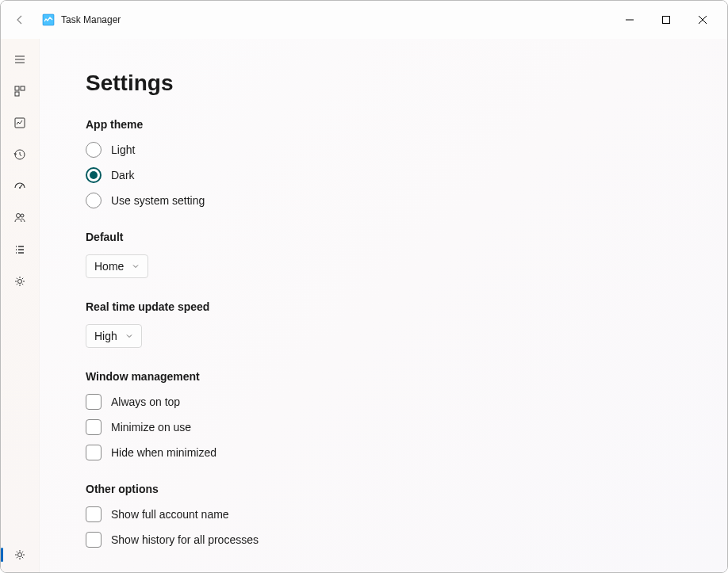  What do you see at coordinates (20, 218) in the screenshot?
I see `users-icon` at bounding box center [20, 218].